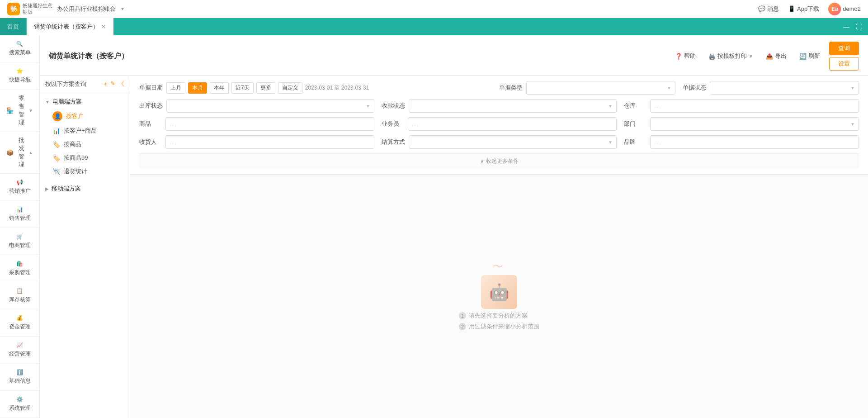 This screenshot has height=418, width=868. What do you see at coordinates (853, 88) in the screenshot?
I see `doc-status-chevron: ▼` at bounding box center [853, 88].